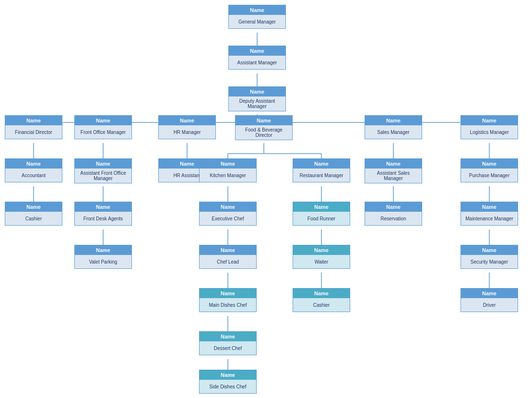  What do you see at coordinates (489, 170) in the screenshot?
I see `node-purchase-manager: Name Purchase Manager` at bounding box center [489, 170].